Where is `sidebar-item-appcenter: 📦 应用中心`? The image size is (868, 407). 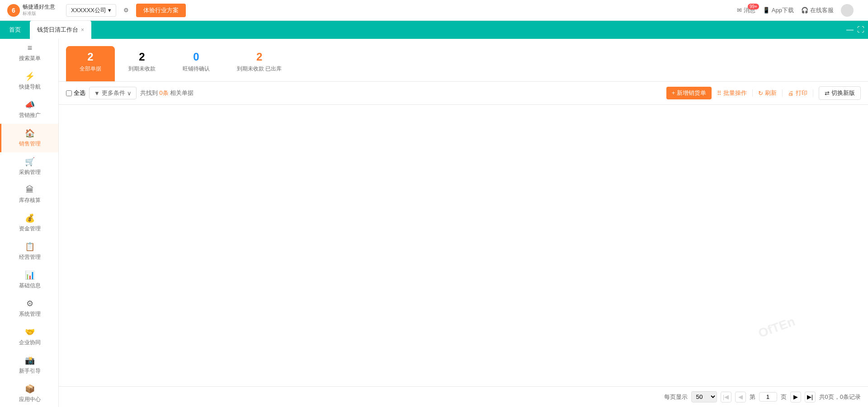 sidebar-item-appcenter: 📦 应用中心 is located at coordinates (29, 393).